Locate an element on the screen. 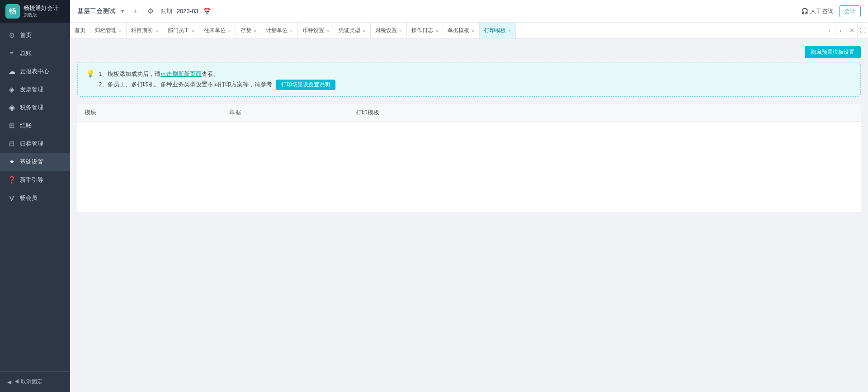 This screenshot has width=868, height=392. home-nav-label: 首页 is located at coordinates (26, 35).